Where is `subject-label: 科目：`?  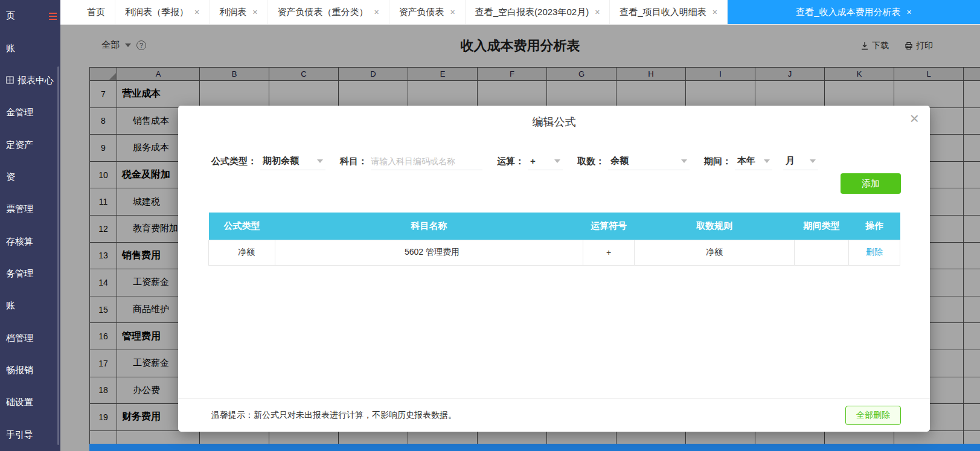
subject-label: 科目： is located at coordinates (354, 162).